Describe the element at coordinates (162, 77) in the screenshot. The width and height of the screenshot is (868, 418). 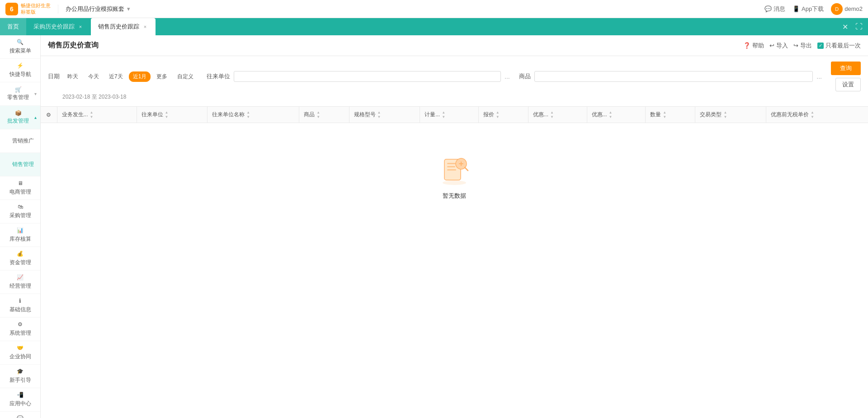
I see `date-btn-more: 更多` at that location.